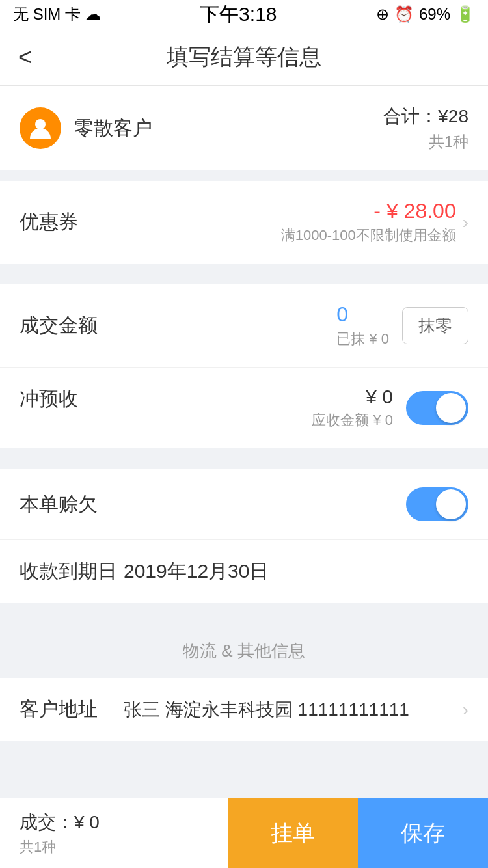 The height and width of the screenshot is (868, 488). What do you see at coordinates (244, 833) in the screenshot?
I see `bottom-bar: 成交：¥ 0 共1种 挂单 保存` at bounding box center [244, 833].